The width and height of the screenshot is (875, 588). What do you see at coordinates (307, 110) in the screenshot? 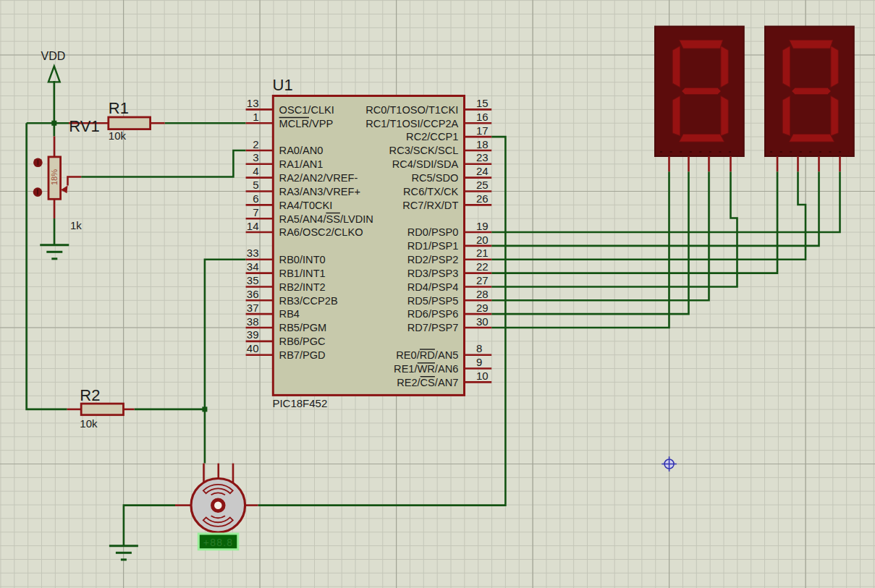
I see `svg-text: OSC1/CLKI` at bounding box center [307, 110].